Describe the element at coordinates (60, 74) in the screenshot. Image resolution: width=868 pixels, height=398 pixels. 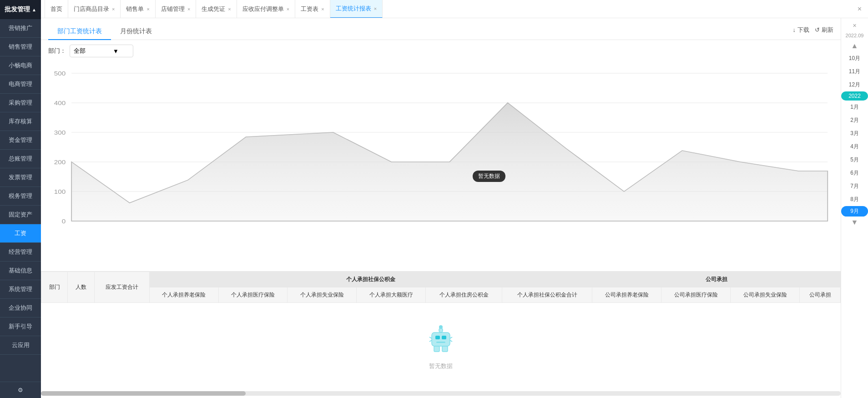
I see `svg-text: 500` at that location.